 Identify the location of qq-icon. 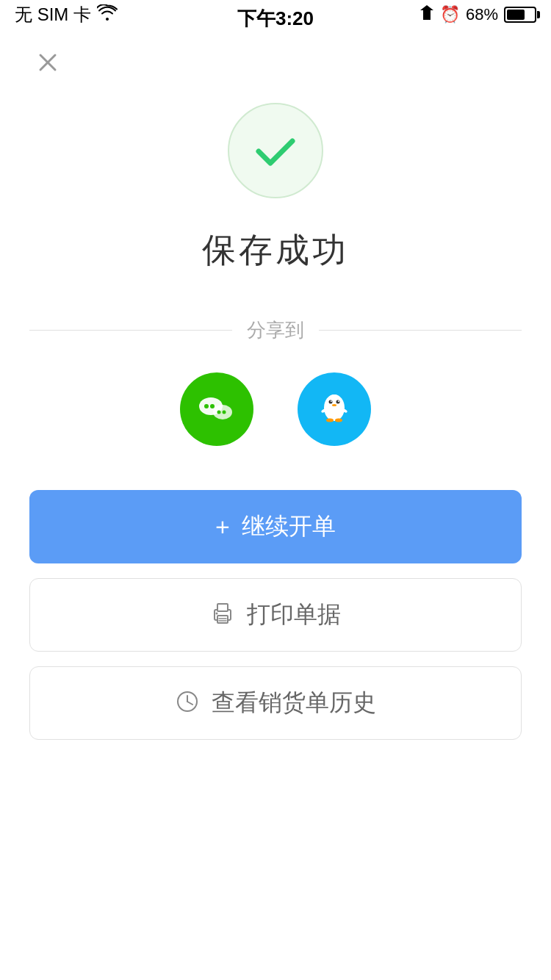
(334, 409).